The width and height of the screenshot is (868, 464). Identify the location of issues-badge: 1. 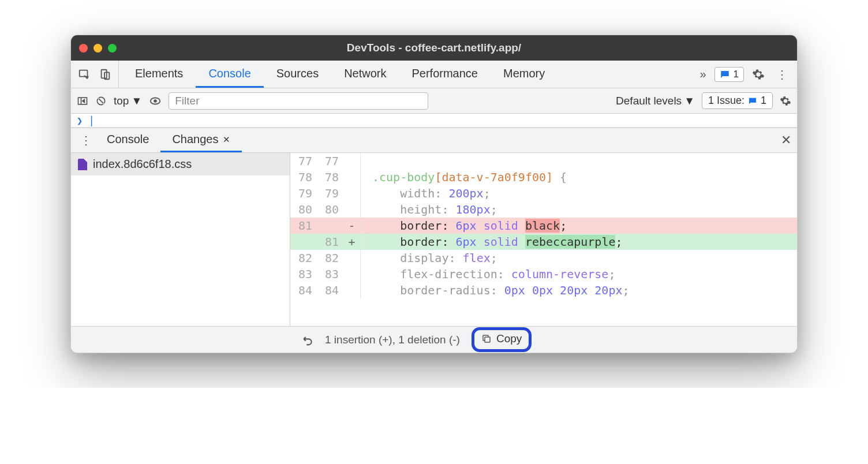
(729, 74).